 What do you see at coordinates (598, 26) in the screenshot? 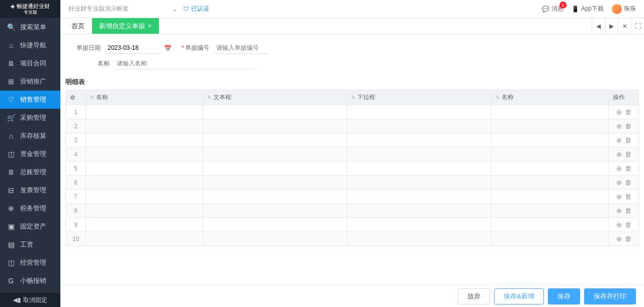
I see `tab-prev-button: ◀` at bounding box center [598, 26].